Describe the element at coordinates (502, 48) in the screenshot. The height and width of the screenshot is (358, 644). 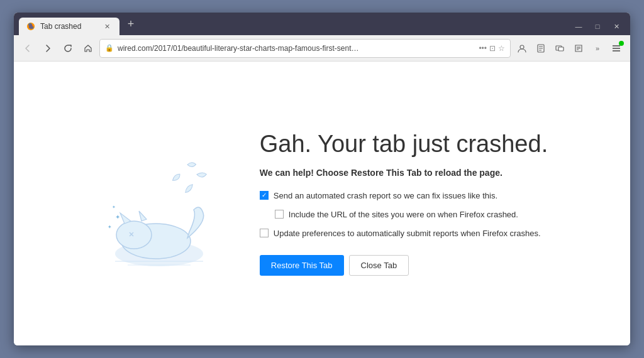
I see `bookmark-icon: ☆` at that location.